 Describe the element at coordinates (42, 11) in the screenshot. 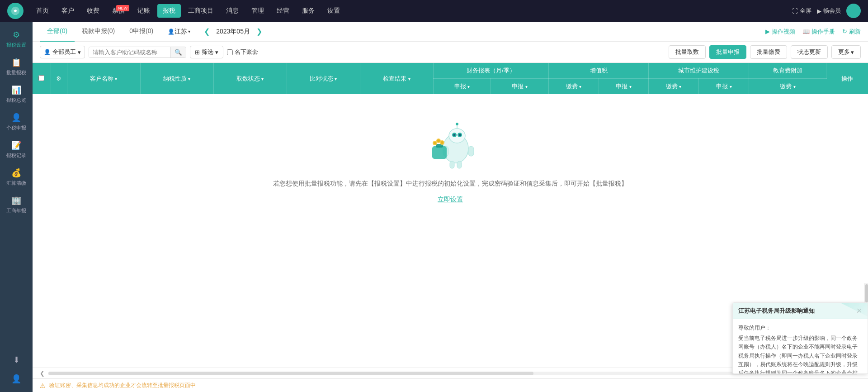

I see `nav-home: 首页` at that location.